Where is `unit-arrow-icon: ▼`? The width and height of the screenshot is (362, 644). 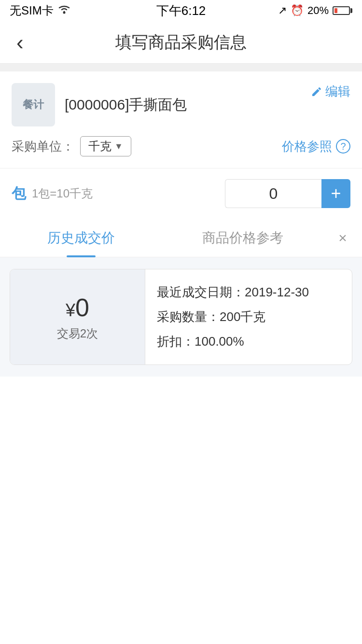 unit-arrow-icon: ▼ is located at coordinates (119, 147).